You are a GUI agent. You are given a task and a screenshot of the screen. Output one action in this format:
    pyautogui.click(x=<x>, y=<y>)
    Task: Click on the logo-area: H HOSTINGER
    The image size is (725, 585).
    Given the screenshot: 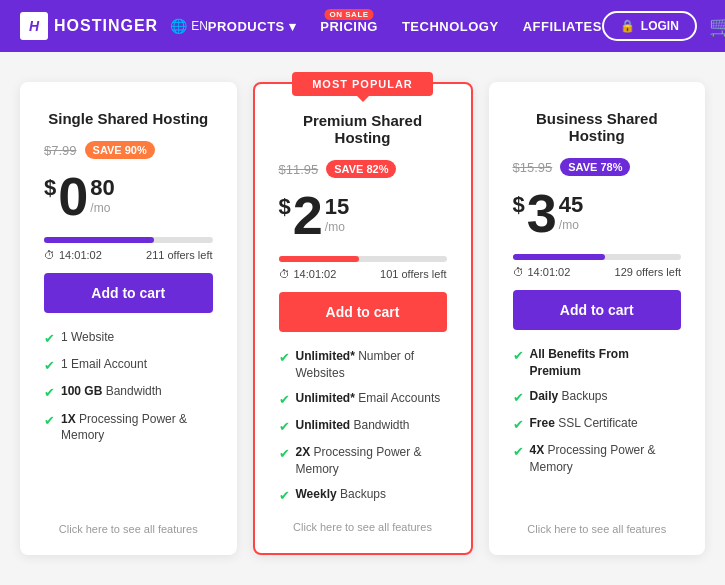 What is the action you would take?
    pyautogui.click(x=89, y=26)
    